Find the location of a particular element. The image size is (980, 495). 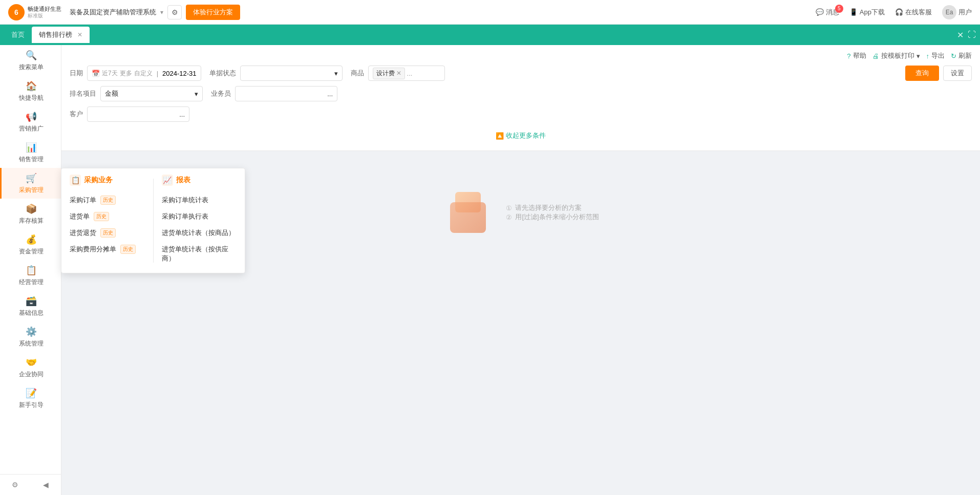

system-icon: ⚙️ is located at coordinates (31, 332).